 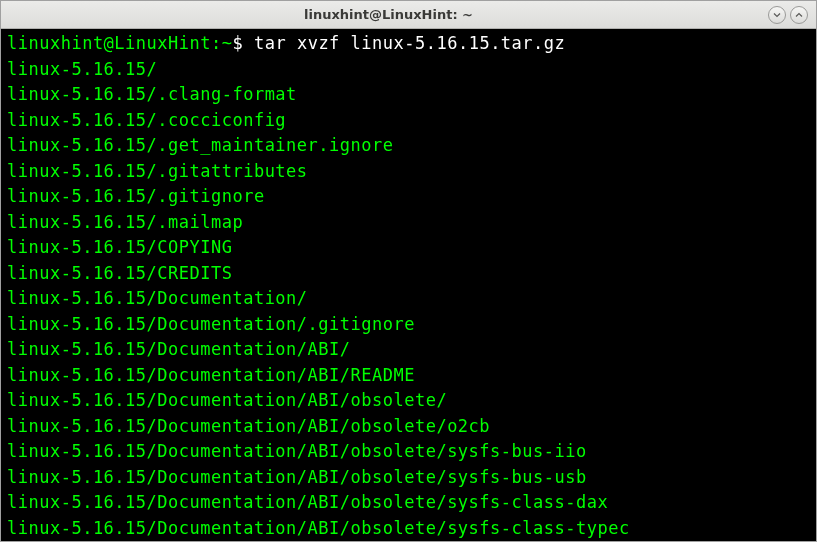 What do you see at coordinates (408, 223) in the screenshot?
I see `output-line: linux-5.16.15/.mailmap` at bounding box center [408, 223].